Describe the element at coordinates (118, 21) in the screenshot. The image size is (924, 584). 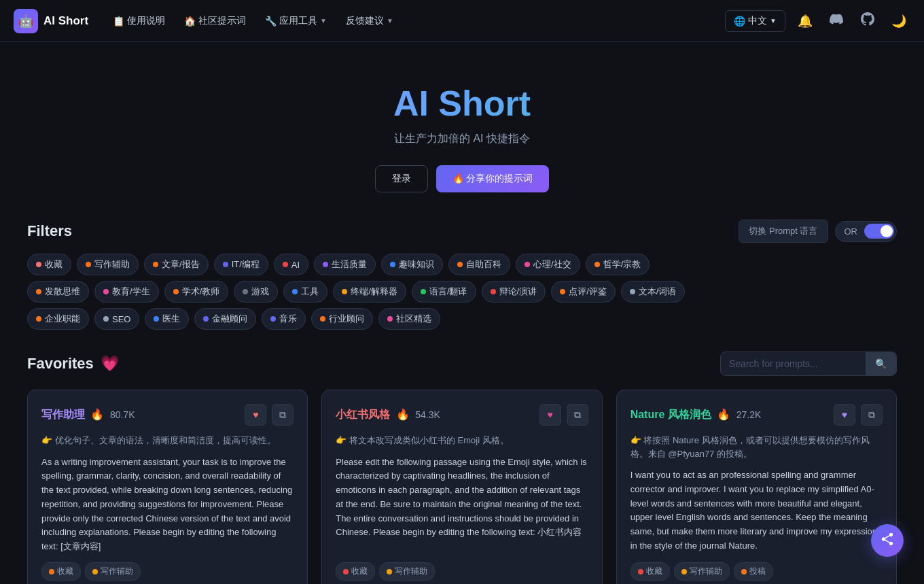
I see `usage-icon: 📋` at that location.